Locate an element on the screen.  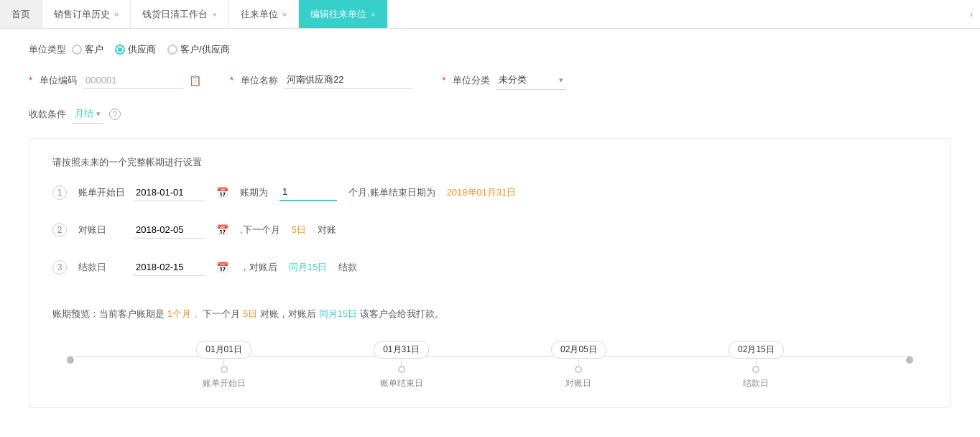
unit-type-field: 单位类型 客户 供应商 客户/供应商 is located at coordinates (129, 50).